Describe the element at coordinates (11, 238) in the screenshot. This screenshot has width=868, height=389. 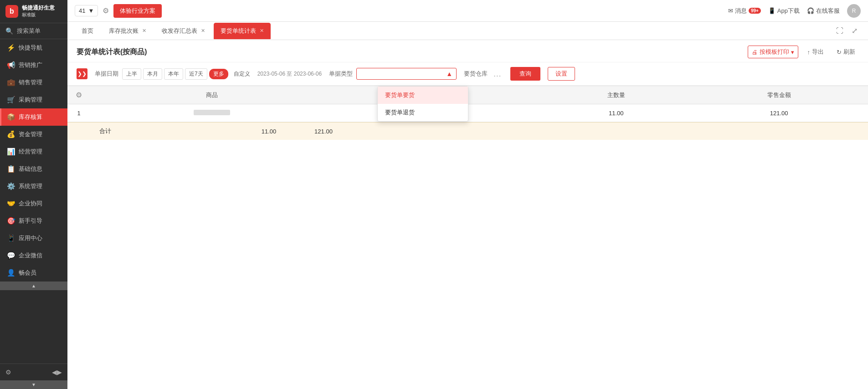
I see `appstore-icon: 📱` at that location.